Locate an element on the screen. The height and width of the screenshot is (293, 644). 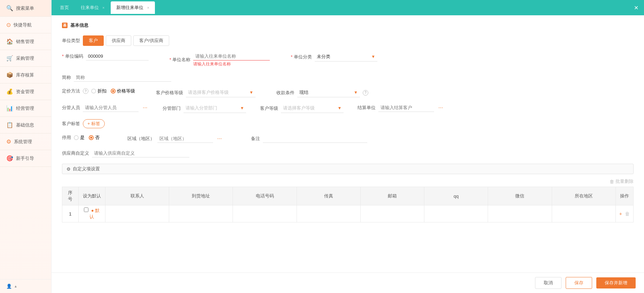
tab-home: 首页 is located at coordinates (64, 8).